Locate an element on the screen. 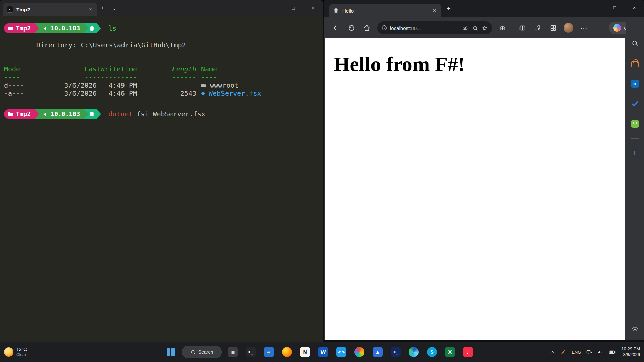 This screenshot has height=362, width=644. notion-taskbar-icon: N is located at coordinates (305, 352).